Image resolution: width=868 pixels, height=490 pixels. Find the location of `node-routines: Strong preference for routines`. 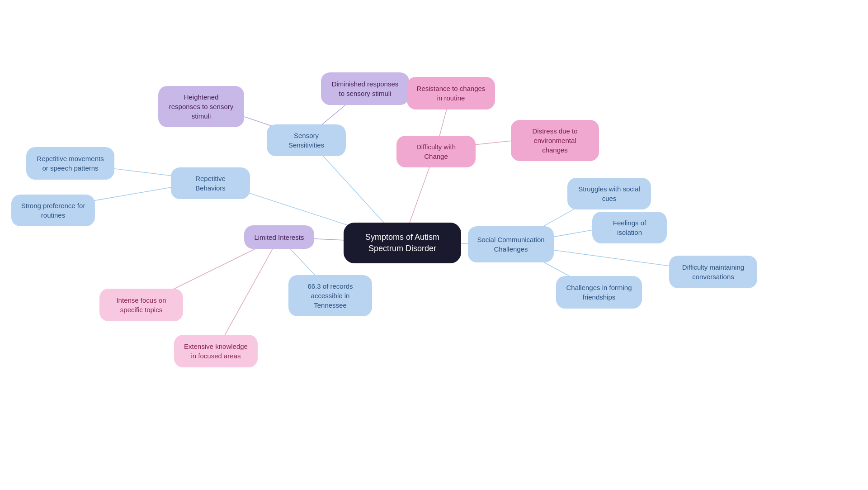

node-routines: Strong preference for routines is located at coordinates (53, 210).